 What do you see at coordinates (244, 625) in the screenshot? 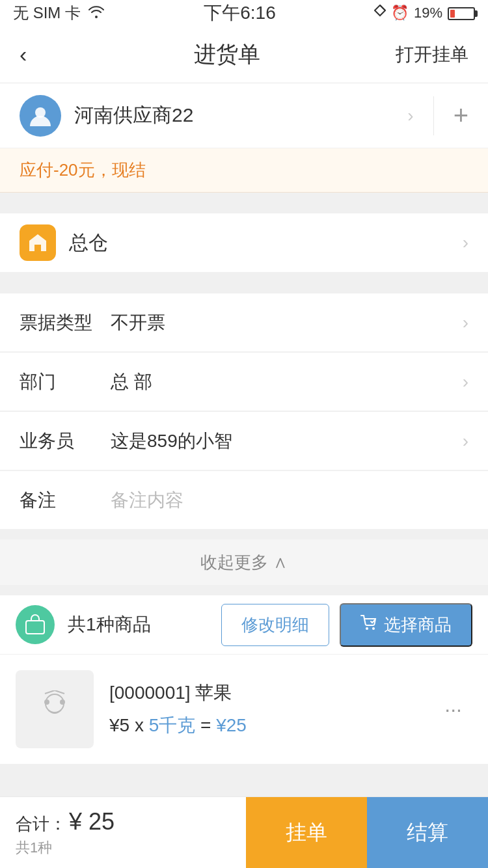
I see `product-header: 共1种商品 修改明细 选择商品` at bounding box center [244, 625].